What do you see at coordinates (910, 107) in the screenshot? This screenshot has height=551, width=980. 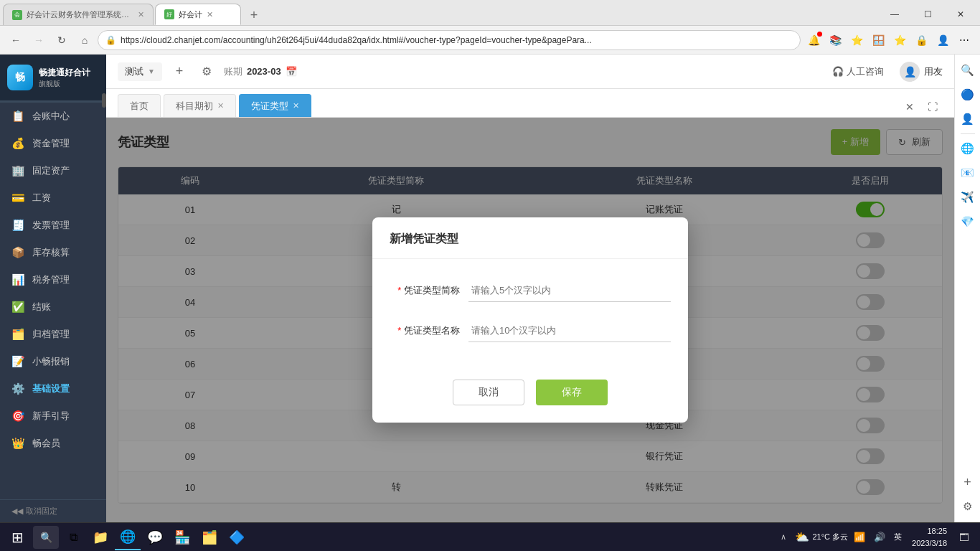 I see `tab-panel-close-btn: ✕` at bounding box center [910, 107].